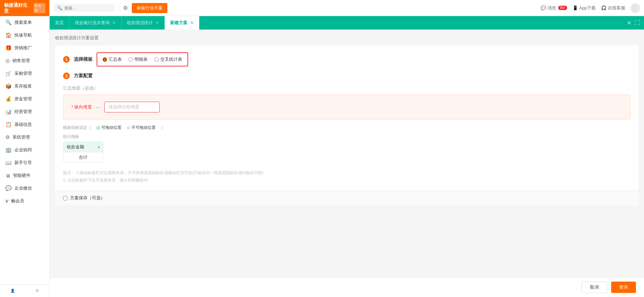  I want to click on query-button: 查询, so click(624, 287).